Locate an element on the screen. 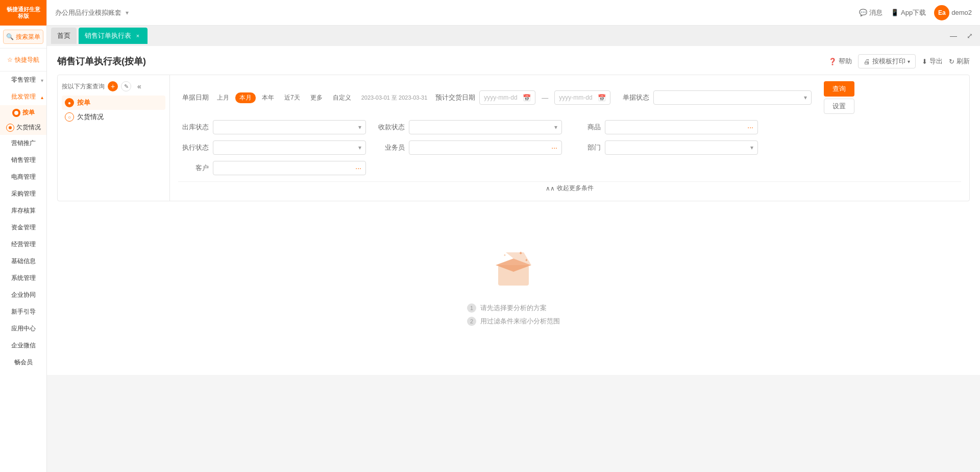 The width and height of the screenshot is (980, 472). sidebar-item-retail-label: 零售管理 is located at coordinates (23, 80).